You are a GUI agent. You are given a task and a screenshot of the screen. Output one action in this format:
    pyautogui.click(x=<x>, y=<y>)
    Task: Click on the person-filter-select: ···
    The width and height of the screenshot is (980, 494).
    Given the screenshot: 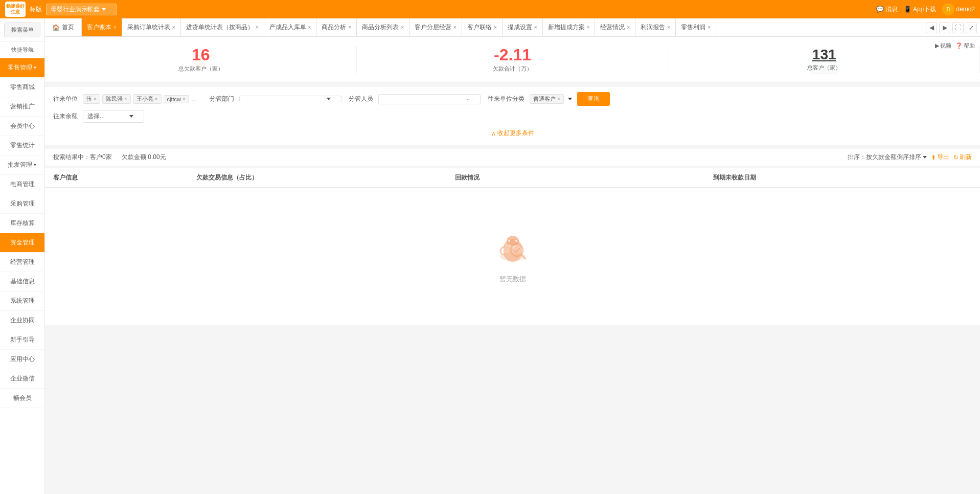 What is the action you would take?
    pyautogui.click(x=429, y=99)
    